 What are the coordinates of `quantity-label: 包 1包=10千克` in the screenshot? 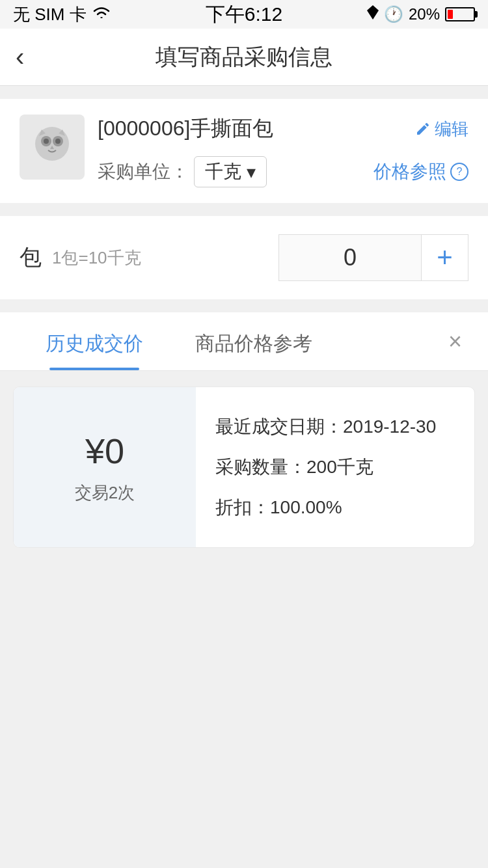 It's located at (81, 258).